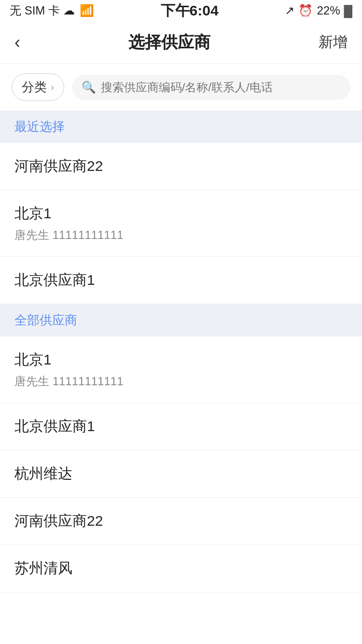  I want to click on status-left: 无 SIM 卡 ☁ 📶, so click(52, 11).